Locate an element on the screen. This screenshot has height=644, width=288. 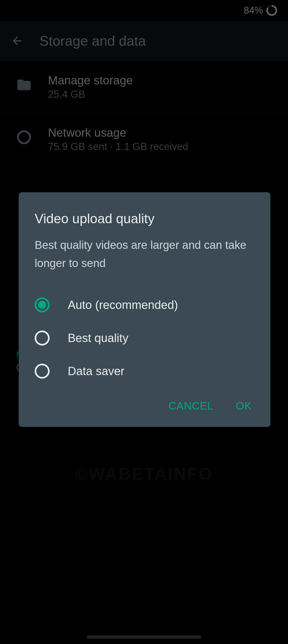
radio-label: Auto (recommended) is located at coordinates (123, 305).